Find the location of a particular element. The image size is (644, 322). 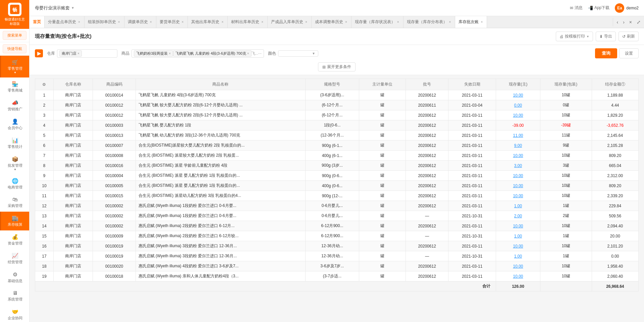

system-icon: 🖥 is located at coordinates (15, 293).